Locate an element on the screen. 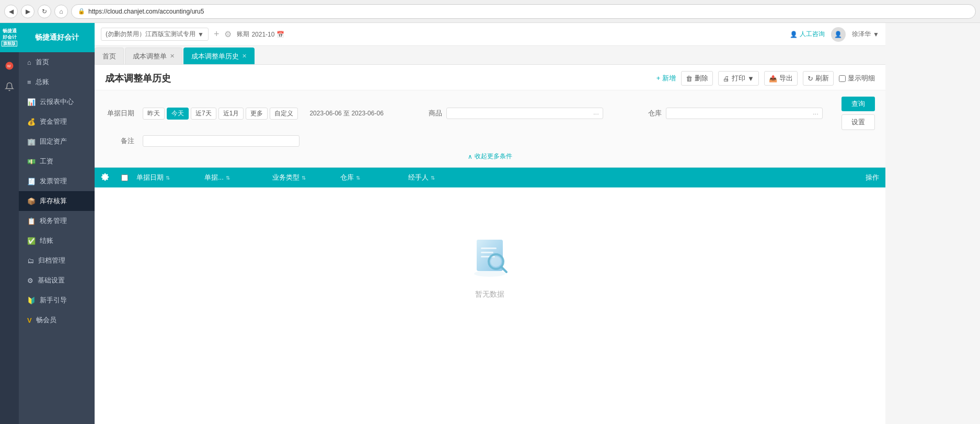 The image size is (980, 424). date-btn-yesterday: 昨天 is located at coordinates (154, 114).